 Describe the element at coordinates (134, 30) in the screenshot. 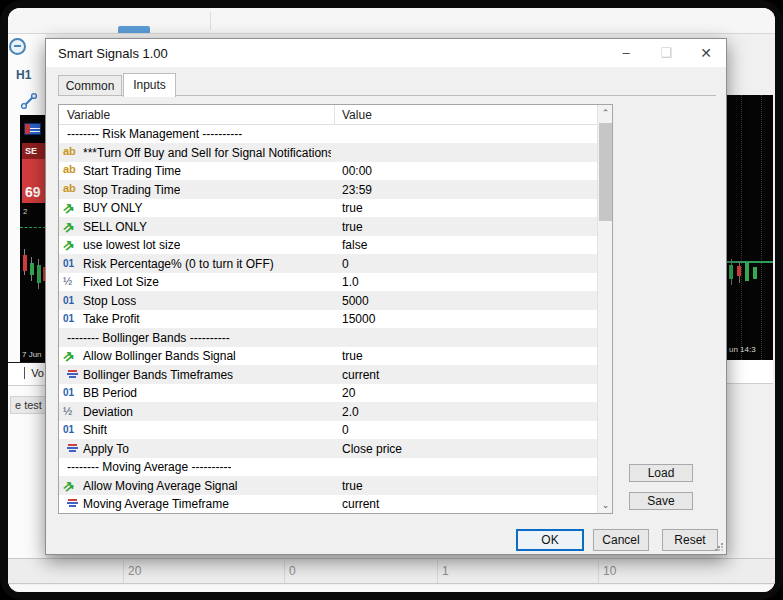

I see `toolbar-button-fragment` at that location.